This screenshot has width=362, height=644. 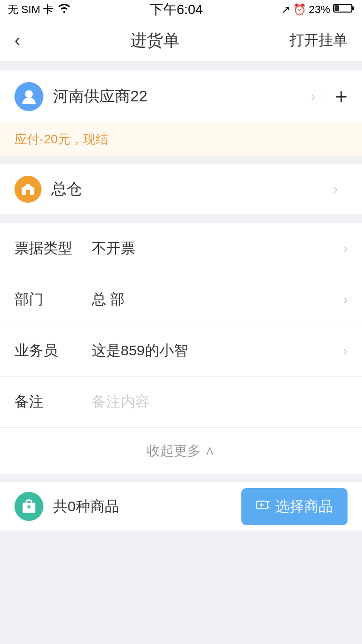 What do you see at coordinates (346, 300) in the screenshot?
I see `department-chevron-icon: ›` at bounding box center [346, 300].